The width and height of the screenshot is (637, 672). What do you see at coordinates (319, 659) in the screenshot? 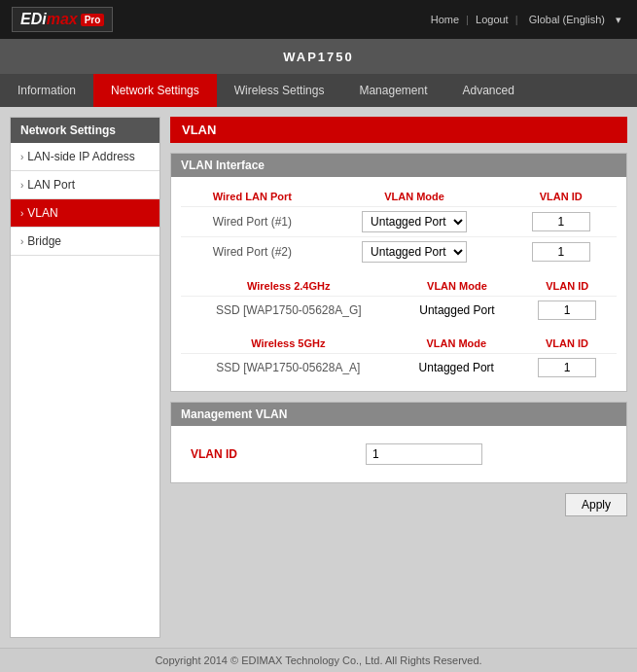
I see `footer: Copyright 2014 © EDIMAX Technology Co., …` at bounding box center [319, 659].